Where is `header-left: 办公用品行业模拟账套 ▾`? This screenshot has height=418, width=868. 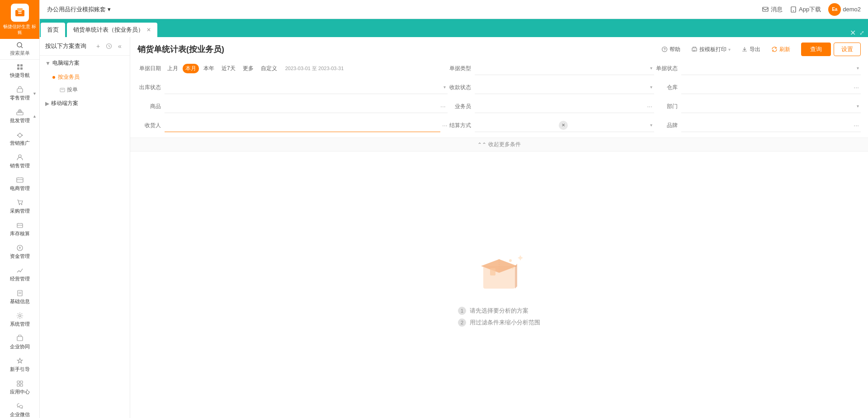 header-left: 办公用品行业模拟账套 ▾ is located at coordinates (79, 10).